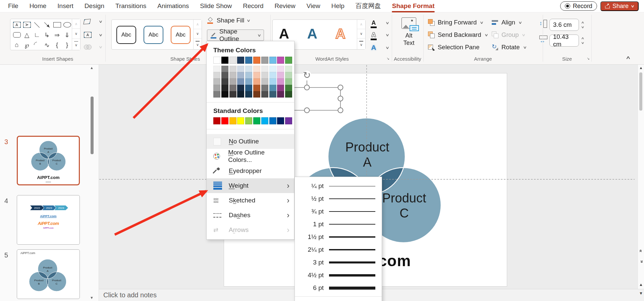  What do you see at coordinates (313, 6) in the screenshot?
I see `tab-view: View` at bounding box center [313, 6].